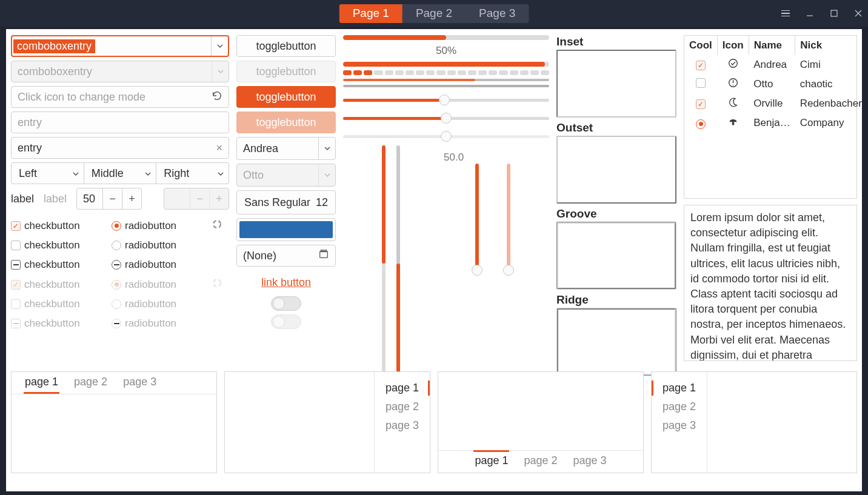 The width and height of the screenshot is (868, 495). Describe the element at coordinates (371, 13) in the screenshot. I see `header-tab-1: Page 1` at that location.